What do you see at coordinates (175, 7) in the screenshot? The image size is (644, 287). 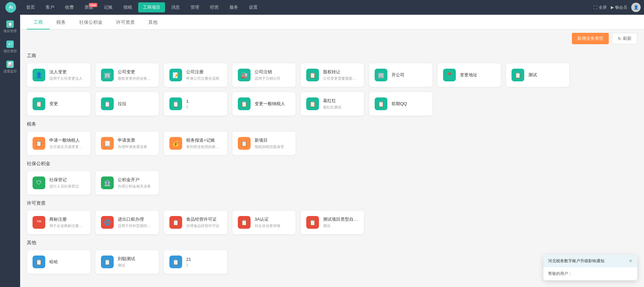 I see `nav-item-消息: 消息` at bounding box center [175, 7].